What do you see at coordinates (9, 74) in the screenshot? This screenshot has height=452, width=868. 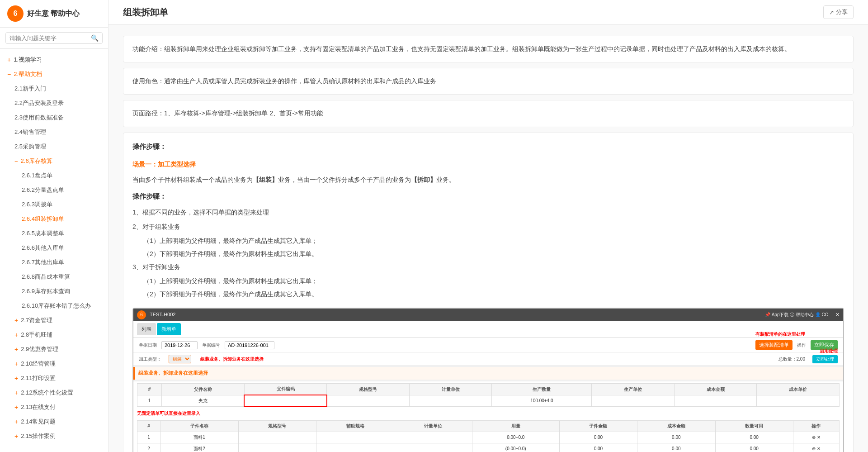 I see `minus-icon: −` at bounding box center [9, 74].